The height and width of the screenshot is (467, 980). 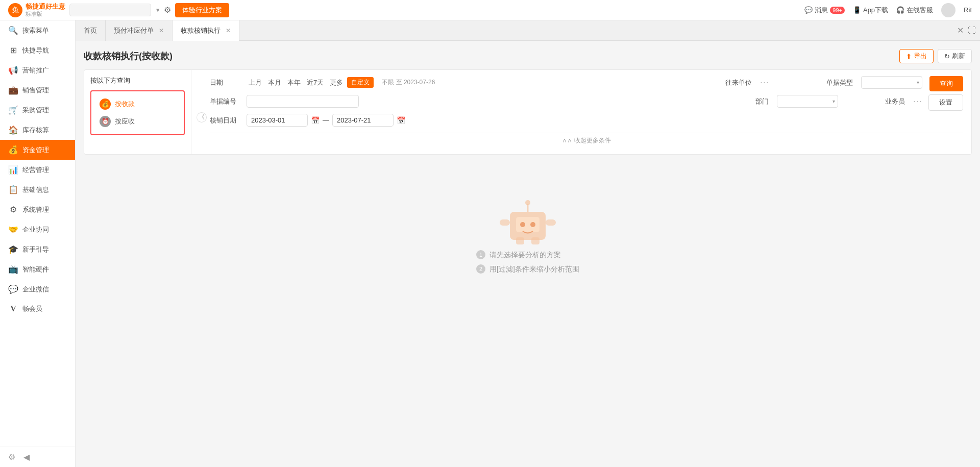 What do you see at coordinates (917, 56) in the screenshot?
I see `export-button: ⬆ 导出` at bounding box center [917, 56].